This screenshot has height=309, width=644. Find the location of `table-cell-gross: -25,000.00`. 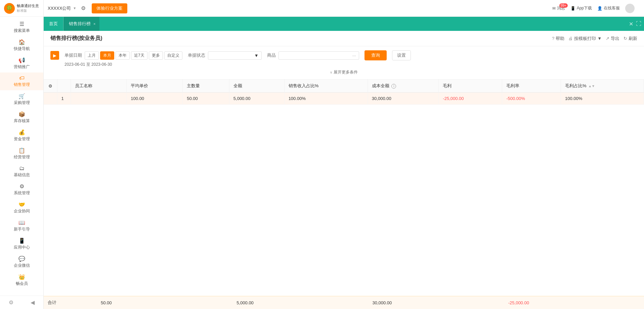

table-cell-gross: -25,000.00 is located at coordinates (470, 99).